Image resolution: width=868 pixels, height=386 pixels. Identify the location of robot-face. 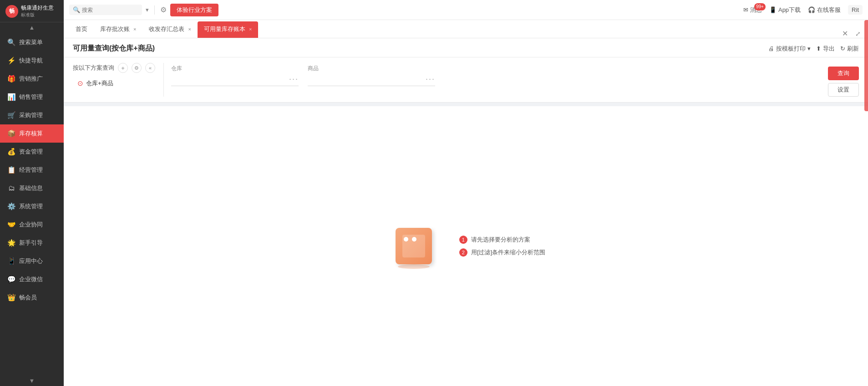
(410, 239).